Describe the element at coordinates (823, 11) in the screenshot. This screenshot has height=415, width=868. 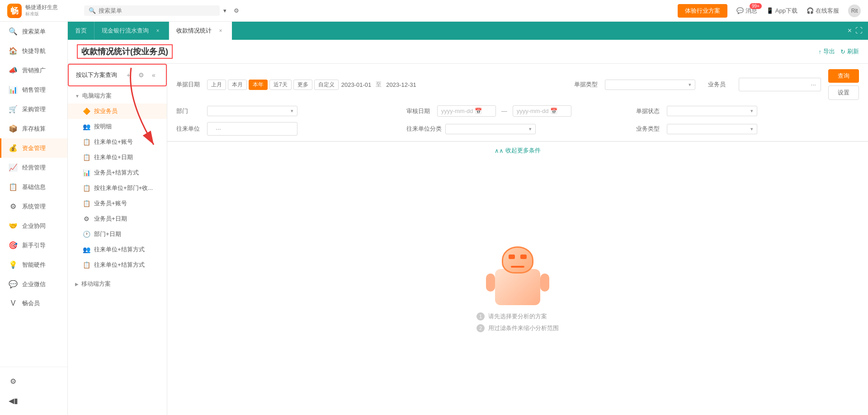
I see `online-service-action: 🎧 在线客服` at that location.